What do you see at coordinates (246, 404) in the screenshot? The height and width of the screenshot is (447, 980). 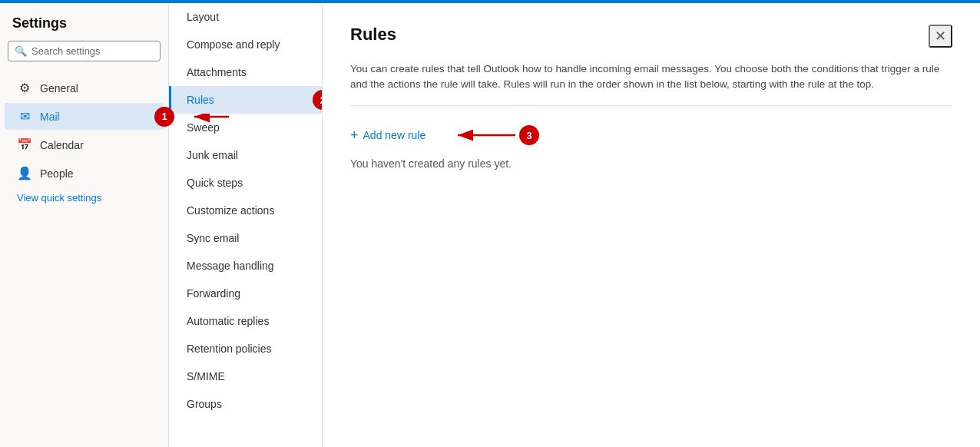 I see `middle-item-groups: Groups` at bounding box center [246, 404].